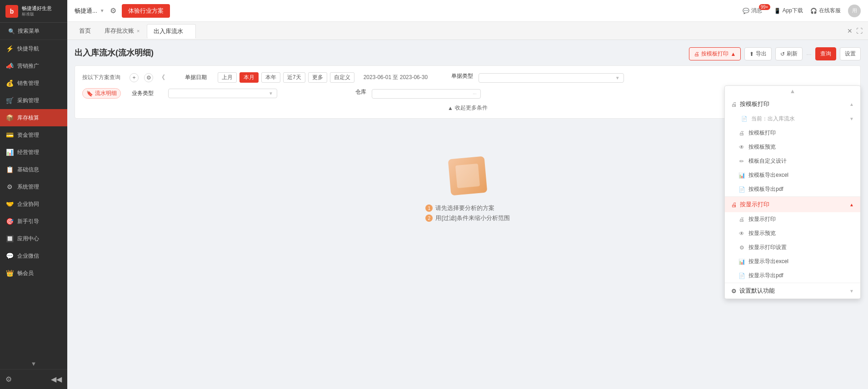  I want to click on print-template-btn: 🖨 按模板打印 ▲, so click(715, 54).